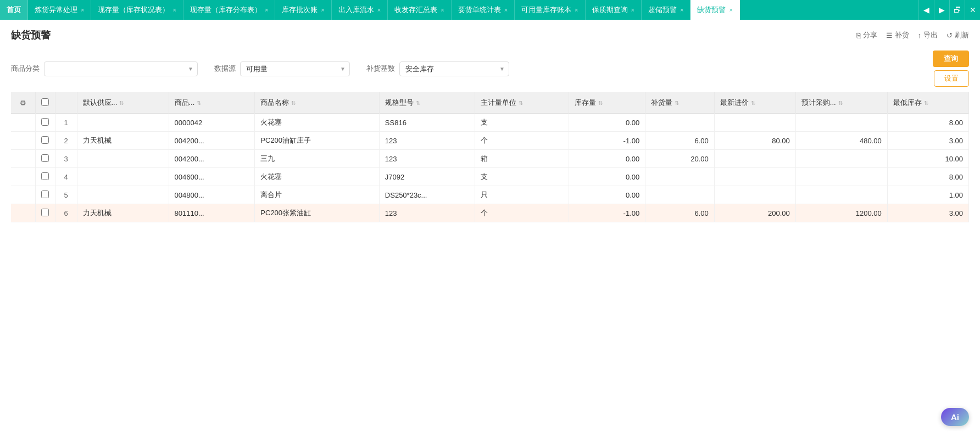  Describe the element at coordinates (121, 69) in the screenshot. I see `category-select` at that location.